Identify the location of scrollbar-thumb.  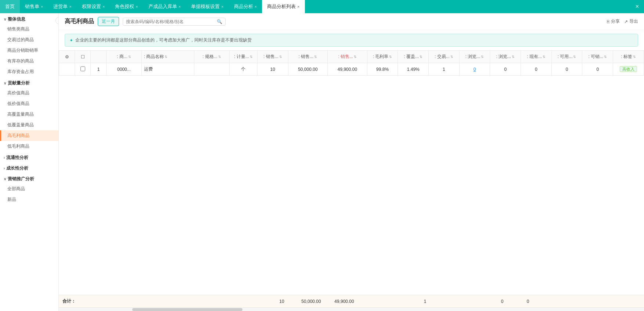
(187, 310).